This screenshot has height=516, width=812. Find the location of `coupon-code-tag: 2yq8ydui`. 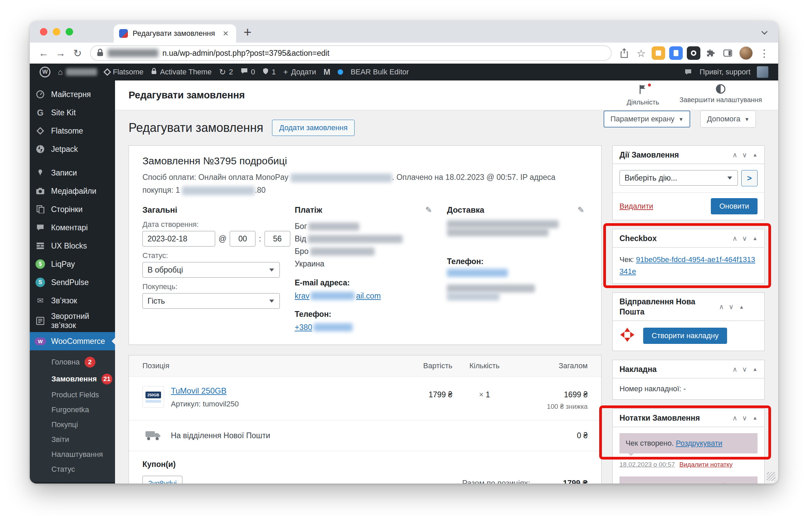

coupon-code-tag: 2yq8ydui is located at coordinates (162, 479).